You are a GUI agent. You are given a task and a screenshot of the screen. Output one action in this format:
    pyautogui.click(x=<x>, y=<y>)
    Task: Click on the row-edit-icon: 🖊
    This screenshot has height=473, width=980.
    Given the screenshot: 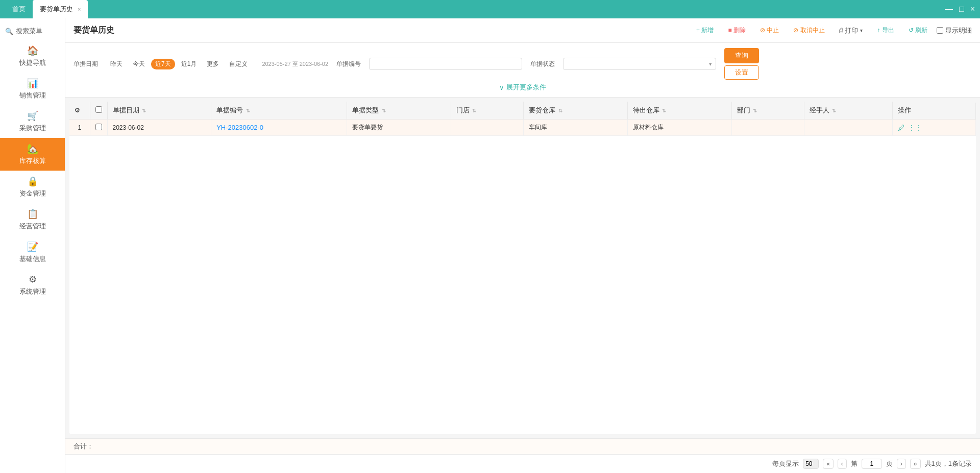 What is the action you would take?
    pyautogui.click(x=901, y=128)
    